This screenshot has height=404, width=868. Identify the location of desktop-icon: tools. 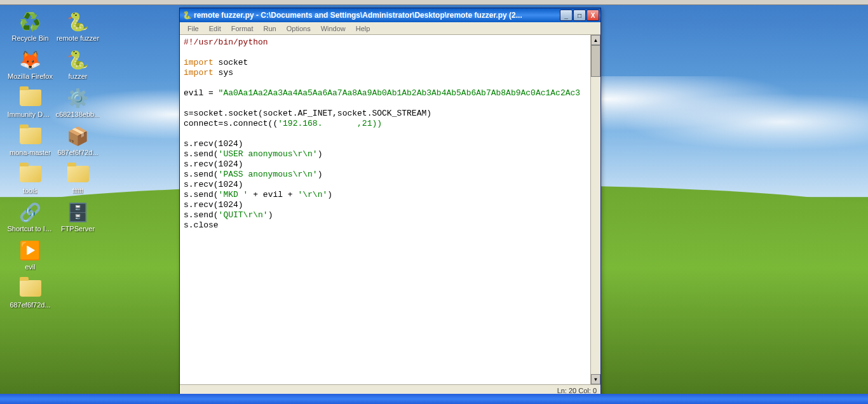
(31, 178).